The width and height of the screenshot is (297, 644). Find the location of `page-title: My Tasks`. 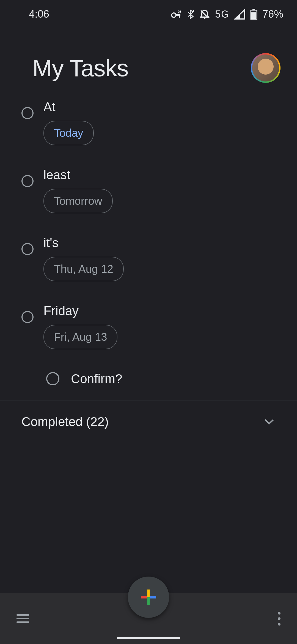

page-title: My Tasks is located at coordinates (80, 68).